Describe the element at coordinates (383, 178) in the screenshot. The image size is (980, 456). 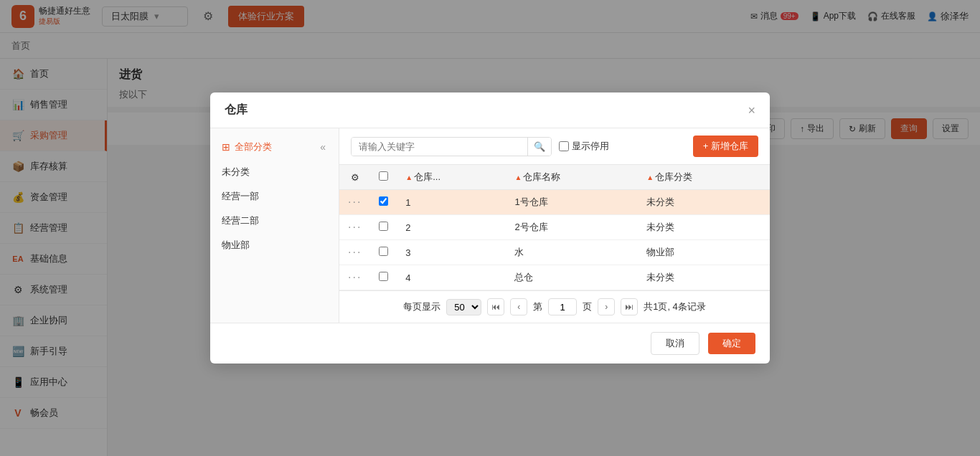
I see `col-checkbox` at that location.